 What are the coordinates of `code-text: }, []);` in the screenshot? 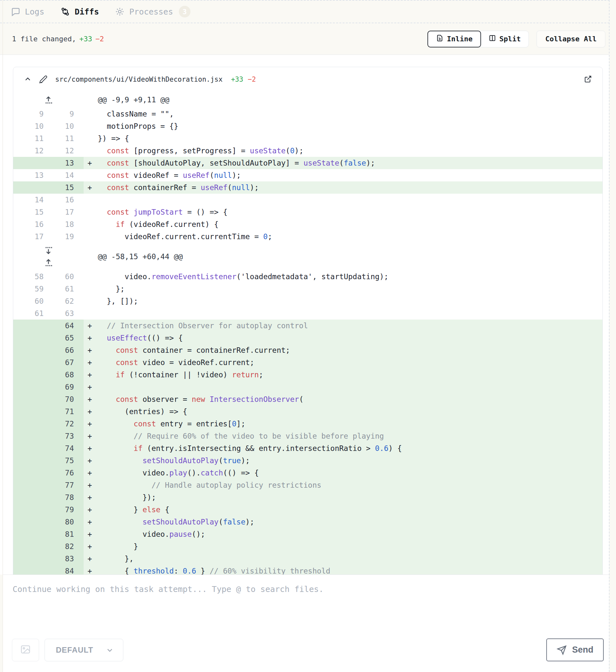 It's located at (350, 301).